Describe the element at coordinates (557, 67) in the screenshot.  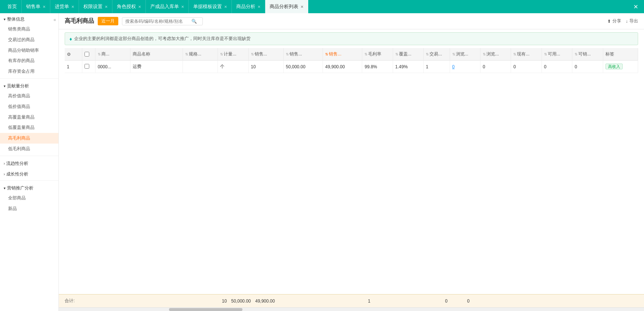
I see `cell-available: 0` at that location.